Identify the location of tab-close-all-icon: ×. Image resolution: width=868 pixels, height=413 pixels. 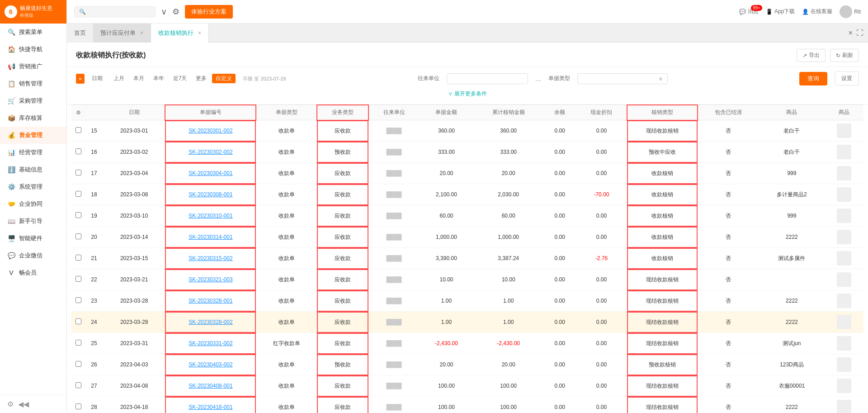
(851, 33).